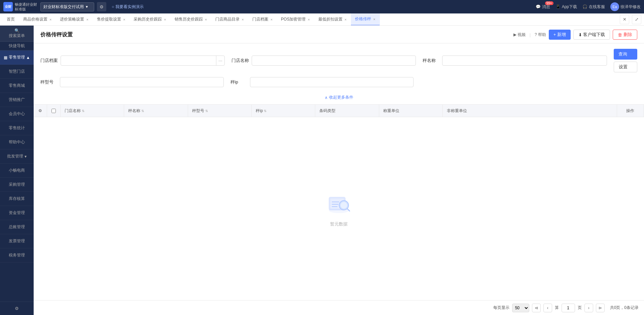 The width and height of the screenshot is (644, 315). What do you see at coordinates (520, 35) in the screenshot?
I see `video-link: ▶ 视频` at bounding box center [520, 35].